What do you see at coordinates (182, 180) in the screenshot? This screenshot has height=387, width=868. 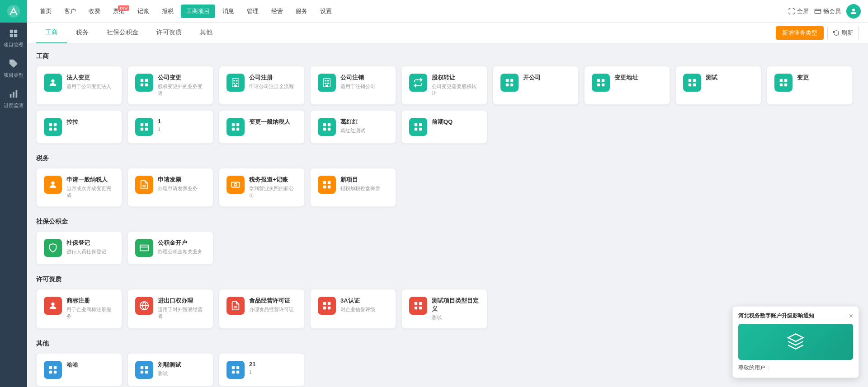 I see `card-name-apply-invoice: 申请发票` at bounding box center [182, 180].